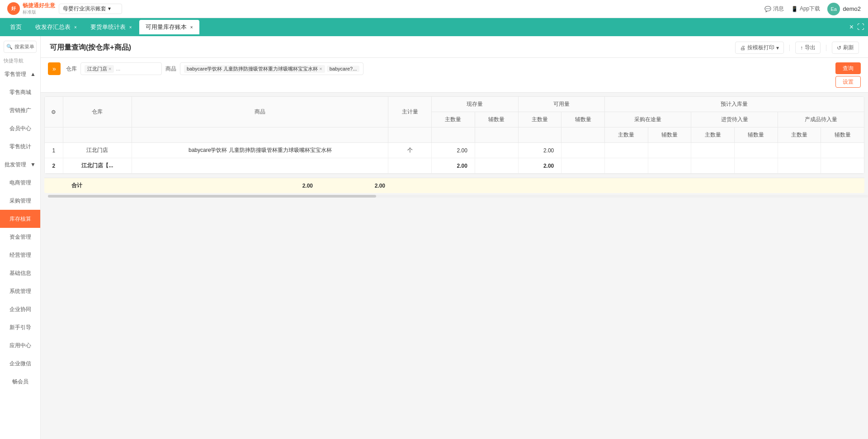  What do you see at coordinates (260, 112) in the screenshot?
I see `th-product: 商品` at bounding box center [260, 112].